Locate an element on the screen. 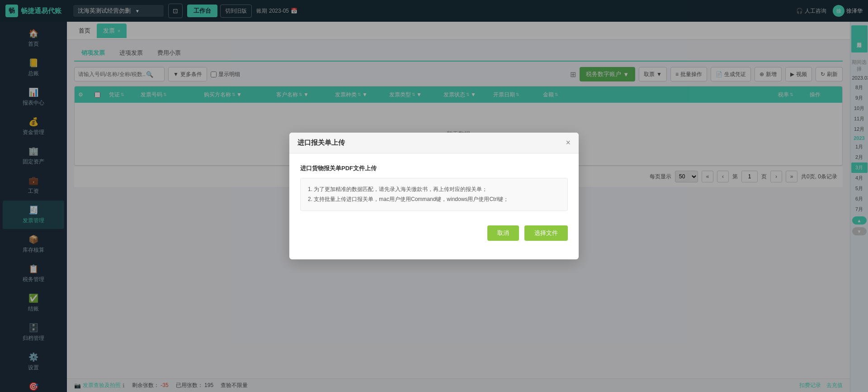 The height and width of the screenshot is (392, 868). modal-header: 进口报关单上传 × is located at coordinates (434, 143).